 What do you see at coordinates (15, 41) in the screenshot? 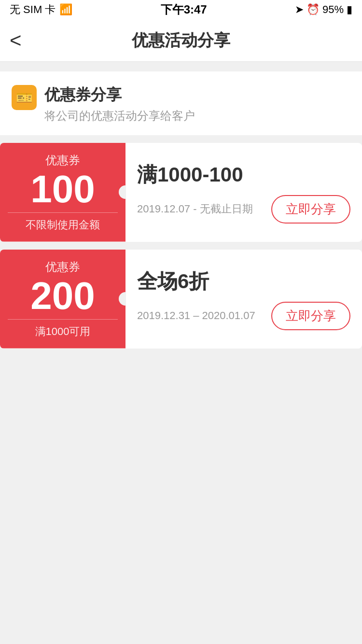
I see `back-icon: <` at bounding box center [15, 41].